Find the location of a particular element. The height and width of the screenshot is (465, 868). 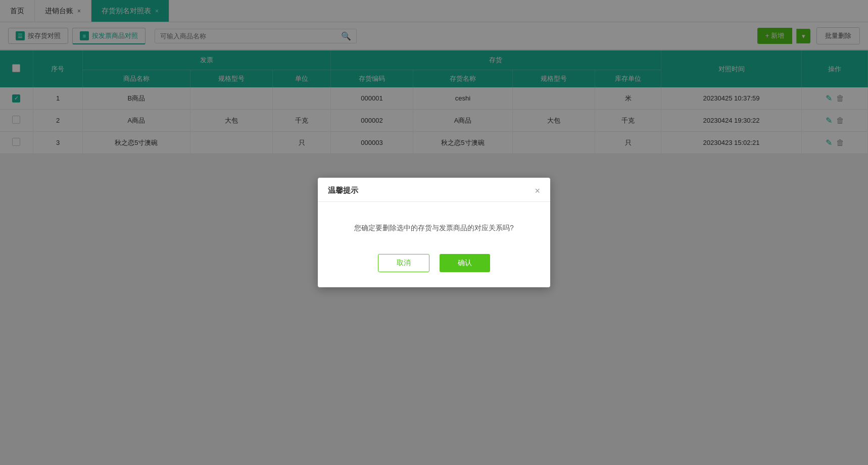

dialog-body: 您确定要删除选中的存货与发票商品的对应关系吗? is located at coordinates (434, 225).